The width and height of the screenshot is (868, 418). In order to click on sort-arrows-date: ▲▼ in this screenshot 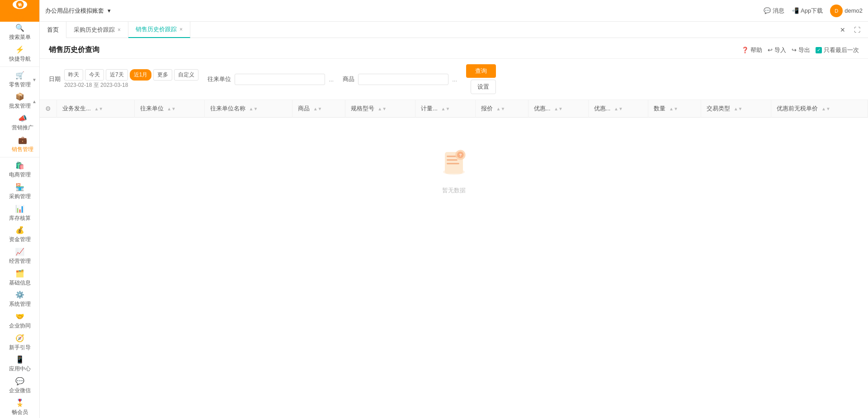, I will do `click(99, 109)`.